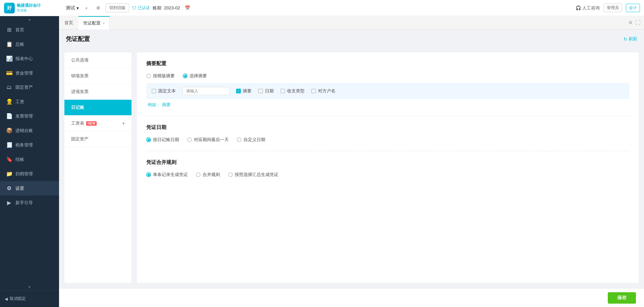  Describe the element at coordinates (314, 91) in the screenshot. I see `counterpart-checkbox` at that location.